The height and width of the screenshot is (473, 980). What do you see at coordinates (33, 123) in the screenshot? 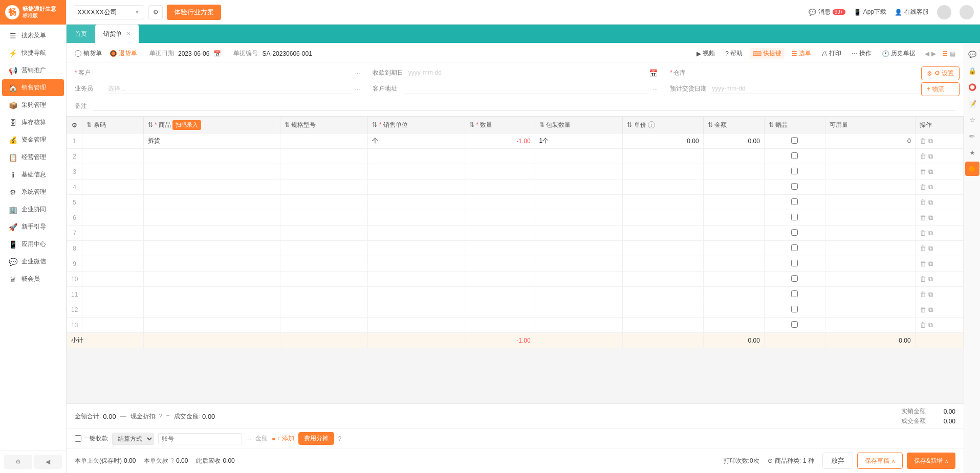
I see `sidebar-item-inventory: 🗄 库存核算` at bounding box center [33, 123].